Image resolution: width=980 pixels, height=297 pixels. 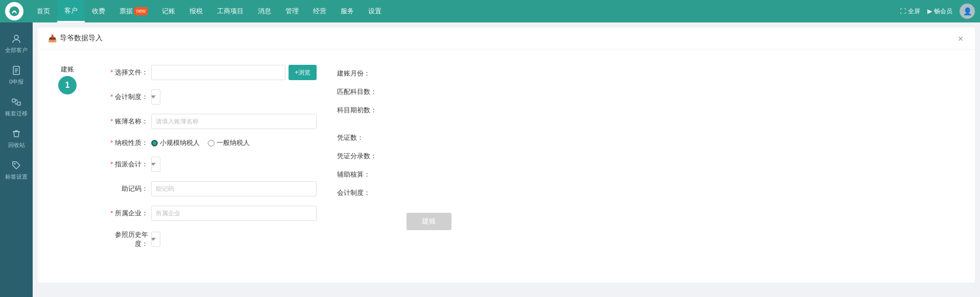 I want to click on nav-messages: 消息, so click(x=265, y=11).